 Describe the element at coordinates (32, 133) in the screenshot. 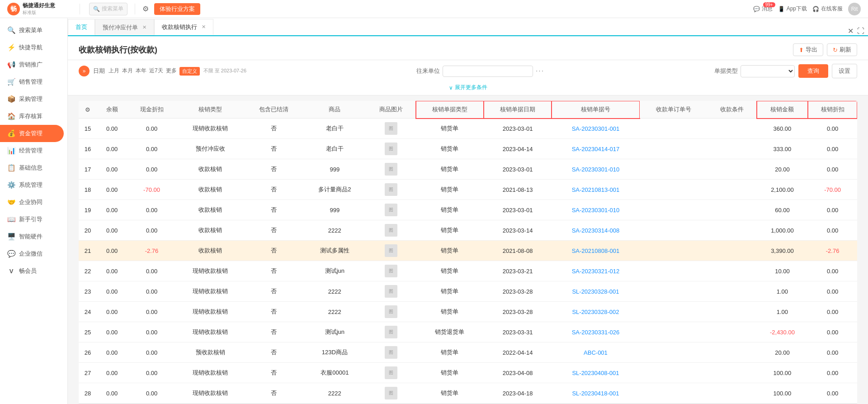

I see `sidebar-item-finance: 💰 资金管理` at that location.